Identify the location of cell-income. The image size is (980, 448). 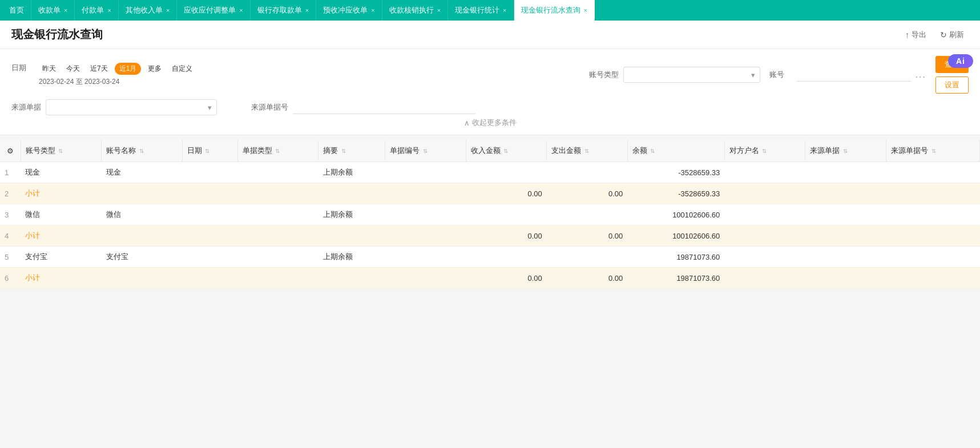
(506, 257).